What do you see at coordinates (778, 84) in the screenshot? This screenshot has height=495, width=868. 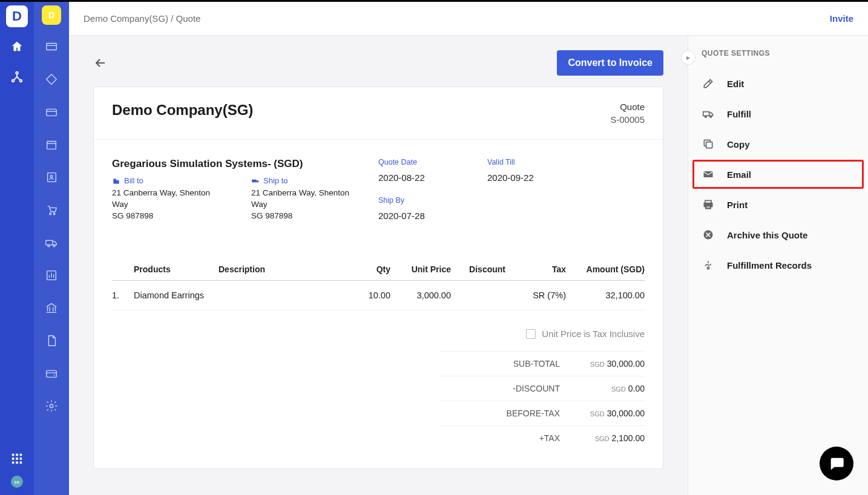 I see `edit-action: Edit` at bounding box center [778, 84].